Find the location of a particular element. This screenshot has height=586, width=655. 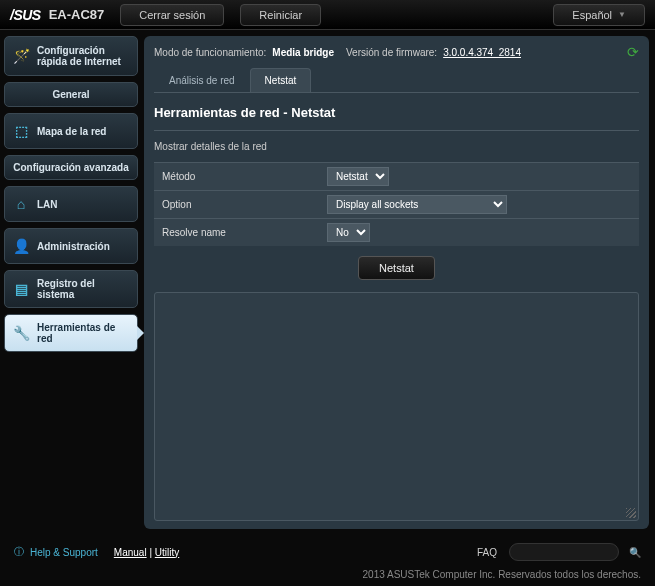

tab-netstat: Netstat is located at coordinates (281, 80).